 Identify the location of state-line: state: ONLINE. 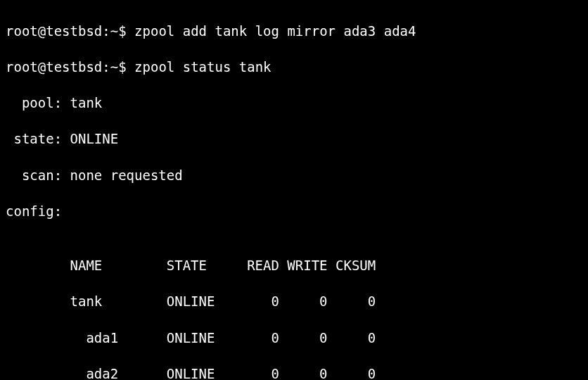
(294, 139).